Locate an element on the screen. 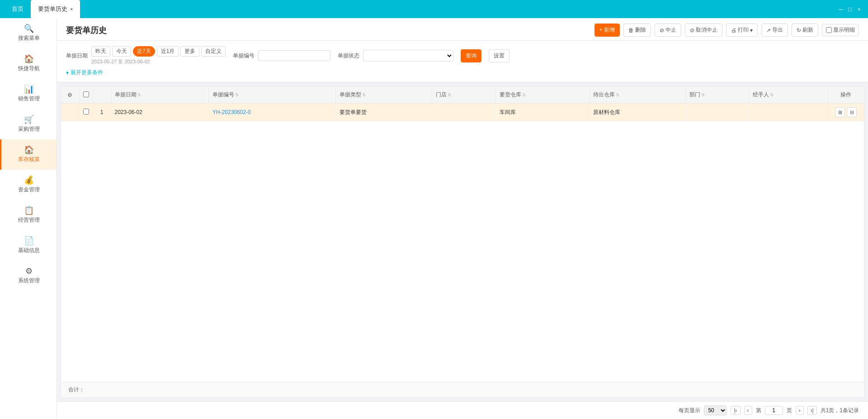 Image resolution: width=868 pixels, height=419 pixels. status-filter-group: 单据状态 is located at coordinates (396, 56).